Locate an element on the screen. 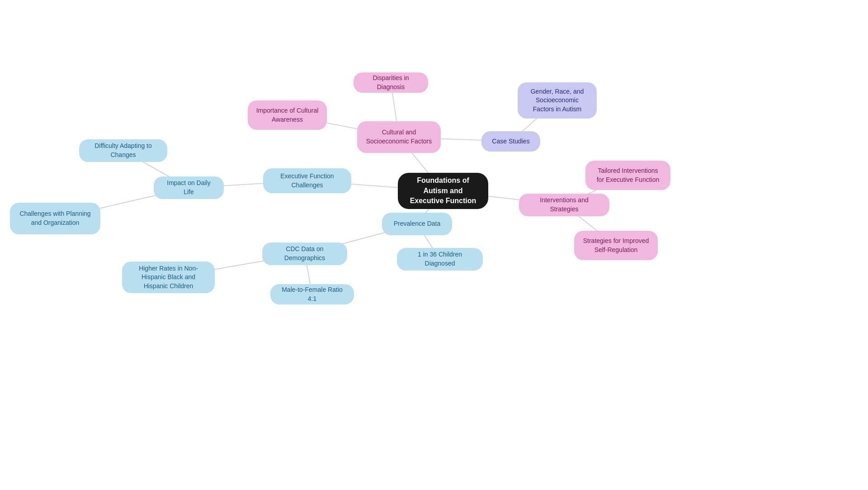 The height and width of the screenshot is (490, 868). node-importance-cultural: Importance of Cultural Awareness is located at coordinates (288, 115).